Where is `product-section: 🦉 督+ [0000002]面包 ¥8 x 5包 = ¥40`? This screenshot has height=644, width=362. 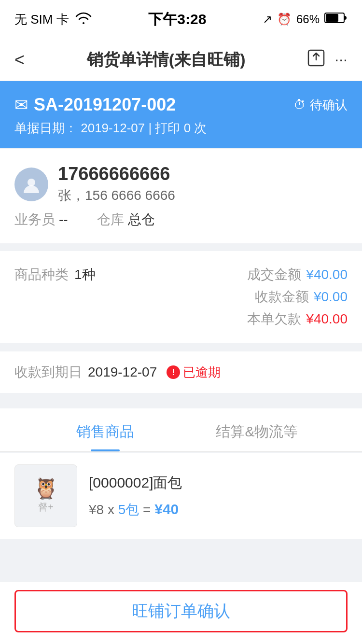
product-section: 🦉 督+ [0000002]面包 ¥8 x 5包 = ¥40 is located at coordinates (181, 496).